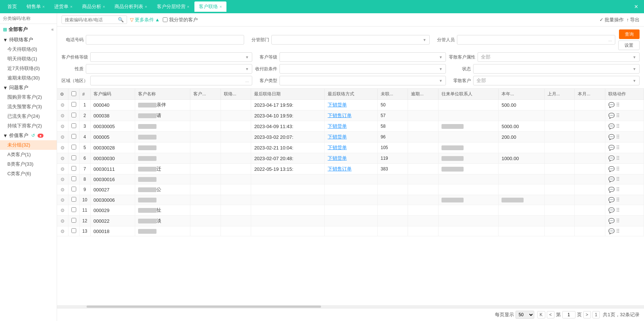  Describe the element at coordinates (74, 94) in the screenshot. I see `select-all-checkbox` at that location.